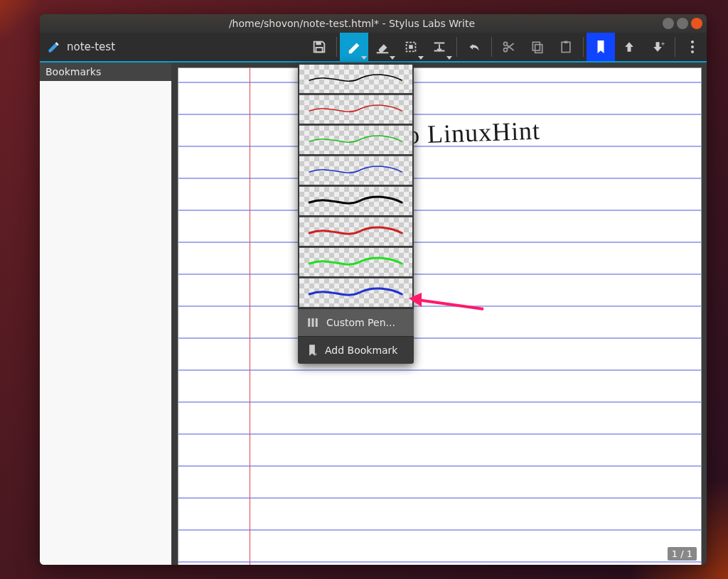 This screenshot has height=579, width=728. I want to click on arrow-down-new-icon: +, so click(658, 47).